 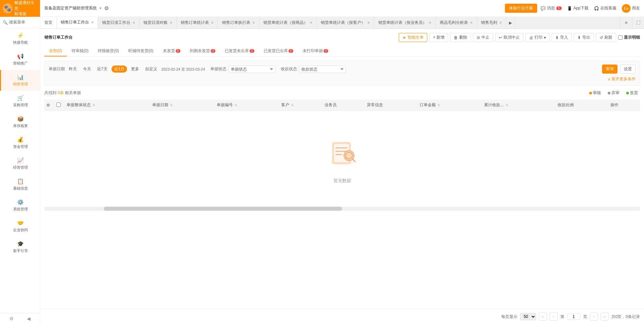 What do you see at coordinates (87, 69) in the screenshot?
I see `filter-date-today: 今天` at bounding box center [87, 69].